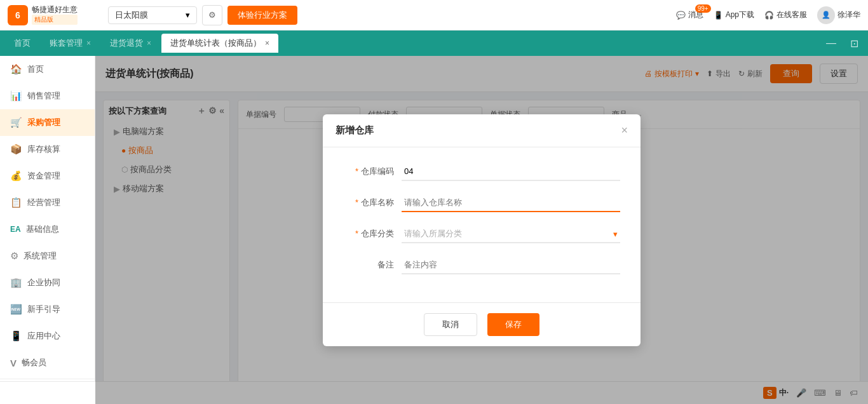  What do you see at coordinates (843, 43) in the screenshot?
I see `tab-bar-right: — ⊡` at bounding box center [843, 43].